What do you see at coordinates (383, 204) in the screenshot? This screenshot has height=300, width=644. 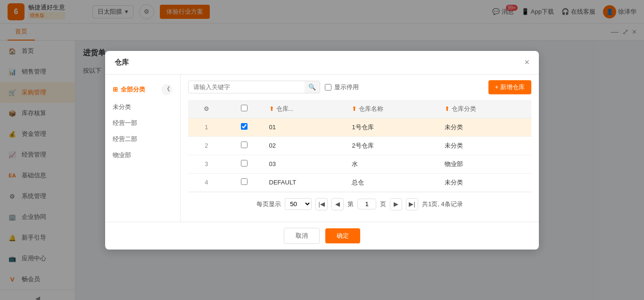 I see `page-unit: 页` at bounding box center [383, 204].